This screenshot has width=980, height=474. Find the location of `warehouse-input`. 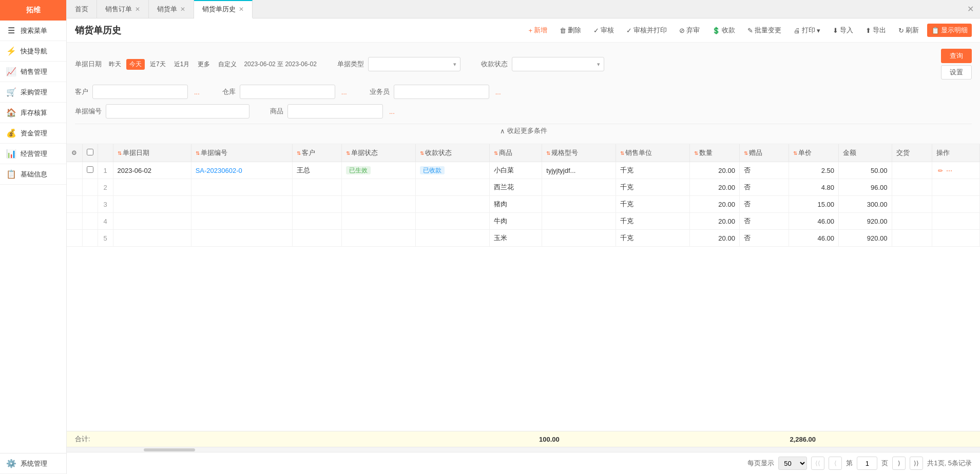

warehouse-input is located at coordinates (287, 92).